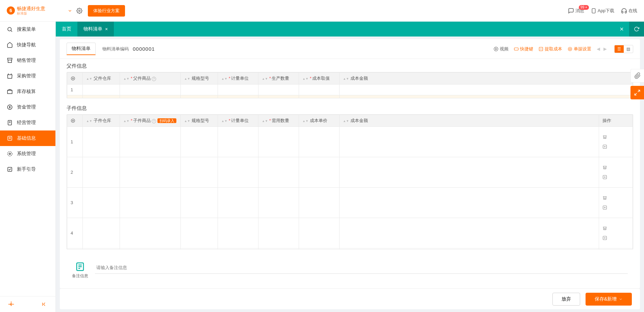 The image size is (644, 312). What do you see at coordinates (26, 45) in the screenshot?
I see `sidebar-item-label: 快捷导航` at bounding box center [26, 45].